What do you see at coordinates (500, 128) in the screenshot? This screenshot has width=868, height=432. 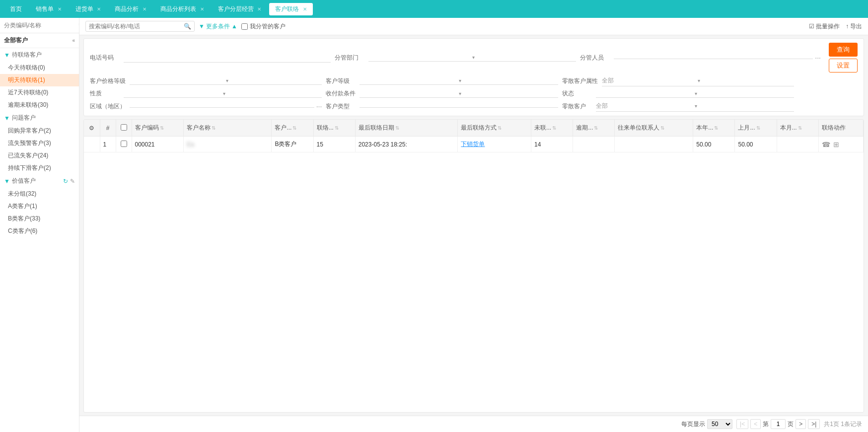 I see `lcm-sort-icon: ⇅` at bounding box center [500, 128].